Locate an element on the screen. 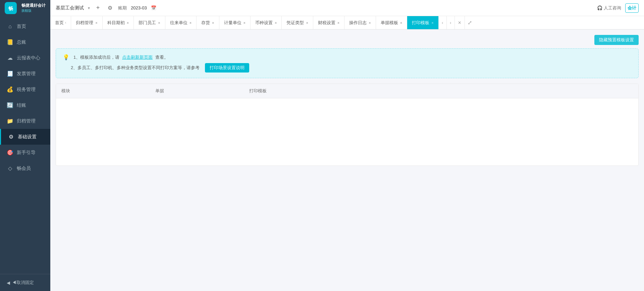 The image size is (644, 291). tab-period: 科目期初 × is located at coordinates (118, 23).